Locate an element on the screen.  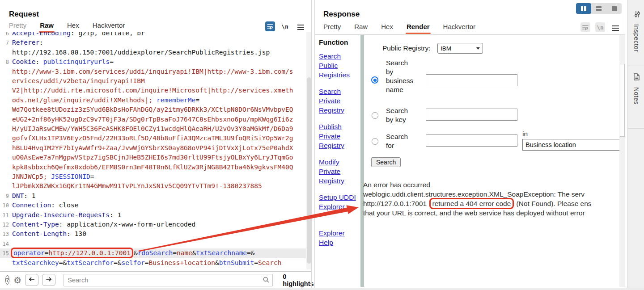
request-line-9: 9DNT: 1 is located at coordinates (153, 196).